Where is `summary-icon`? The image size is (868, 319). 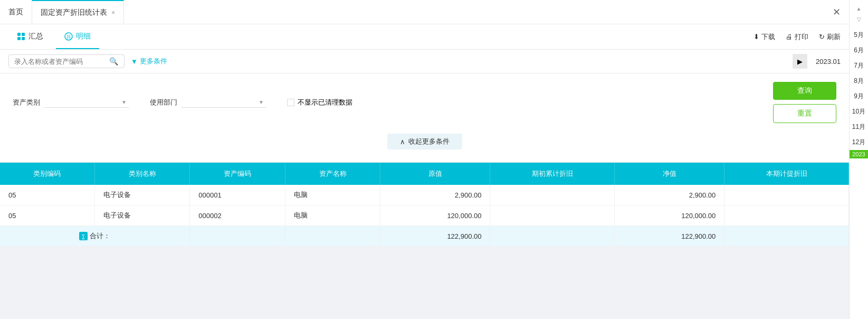 summary-icon is located at coordinates (21, 36).